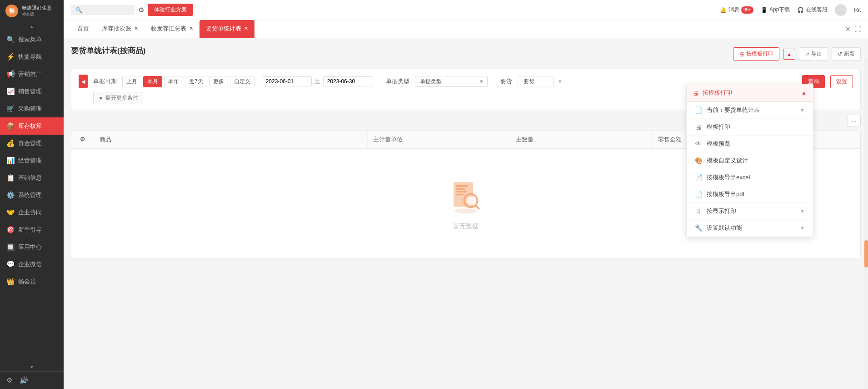  I want to click on lightning-icon: ⚡, so click(10, 57).